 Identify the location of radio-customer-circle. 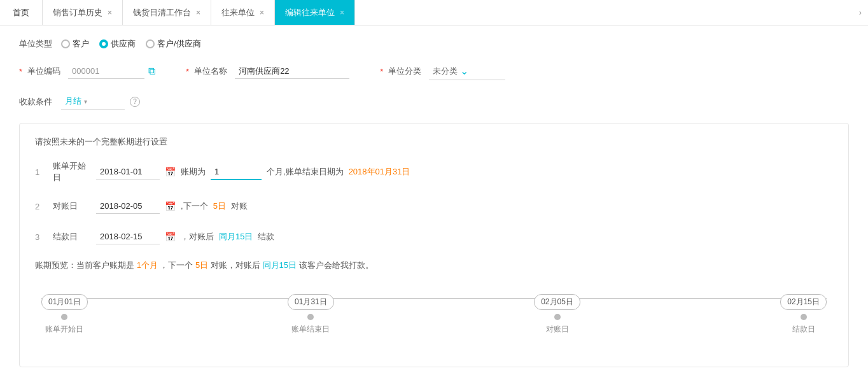
(66, 44).